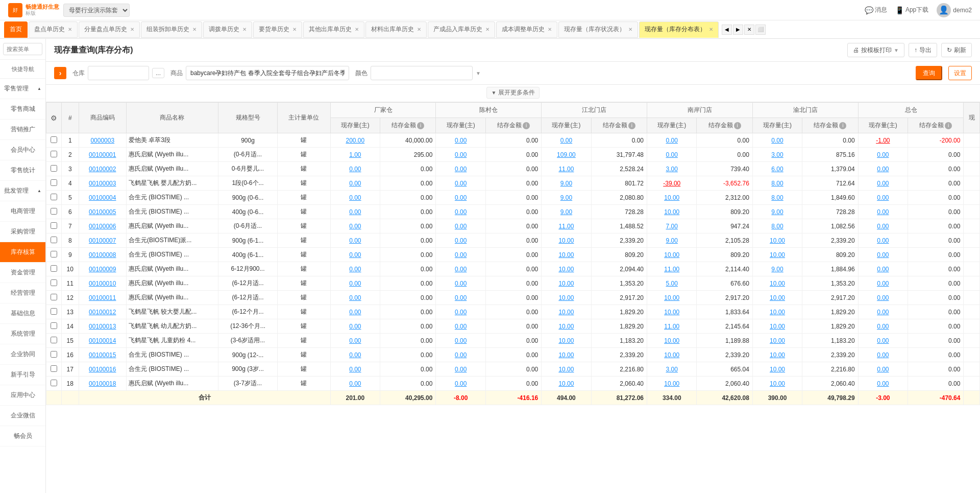 Image resolution: width=980 pixels, height=493 pixels. What do you see at coordinates (727, 30) in the screenshot?
I see `tab-prev-btn: ◀` at bounding box center [727, 30].